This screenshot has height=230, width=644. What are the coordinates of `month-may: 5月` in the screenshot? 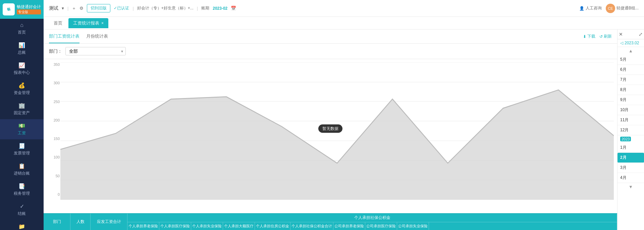 It's located at (631, 60).